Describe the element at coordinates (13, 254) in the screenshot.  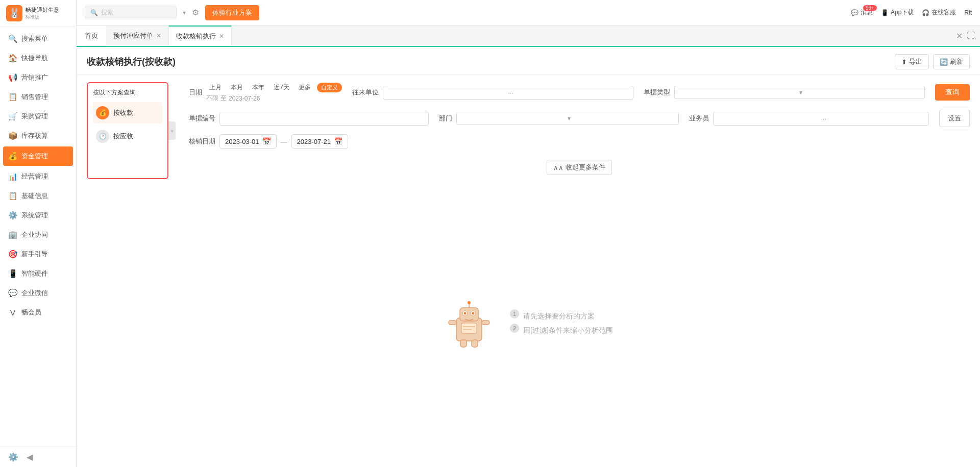
I see `beginner-icon: 🎯` at that location.